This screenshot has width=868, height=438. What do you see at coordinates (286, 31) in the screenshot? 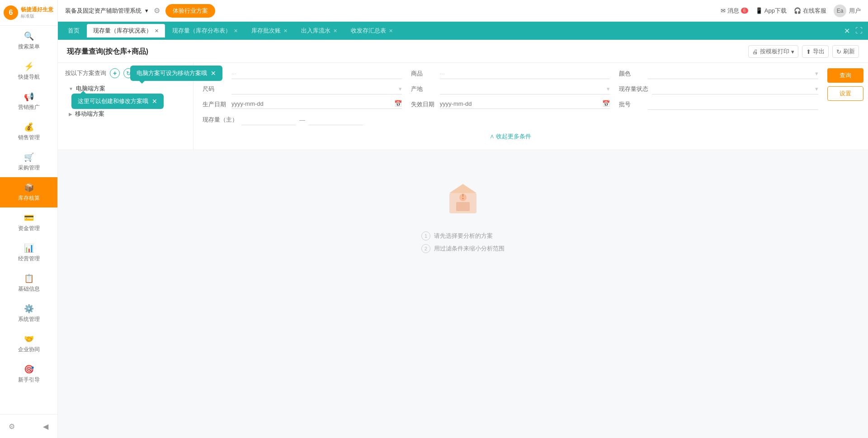
I see `tab-batch-account-close: ✕` at bounding box center [286, 31].